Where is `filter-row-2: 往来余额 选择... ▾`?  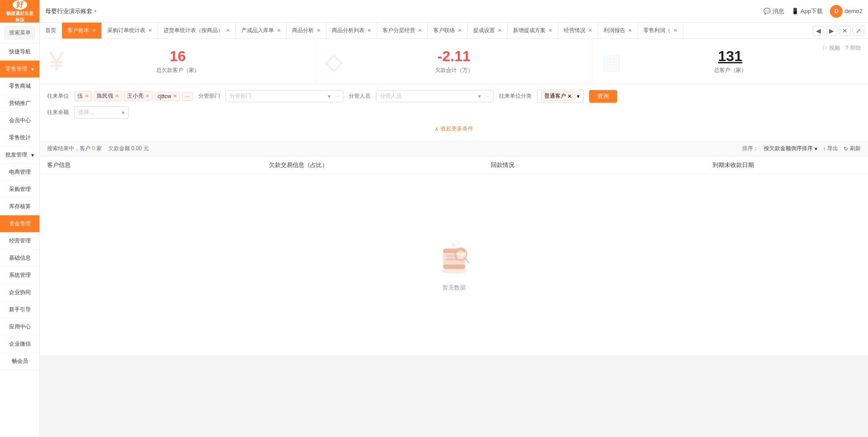 filter-row-2: 往来余额 选择... ▾ is located at coordinates (454, 112).